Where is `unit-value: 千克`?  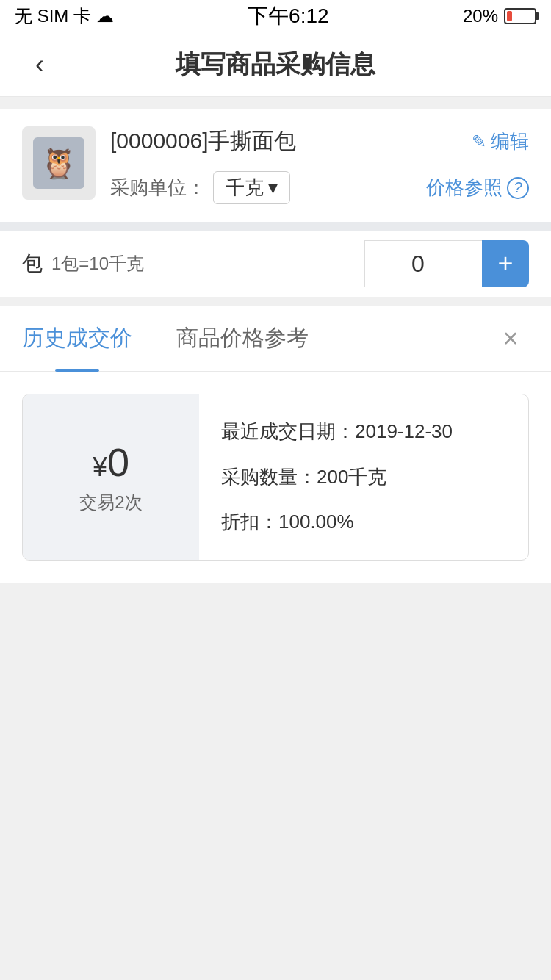
unit-value: 千克 is located at coordinates (245, 188).